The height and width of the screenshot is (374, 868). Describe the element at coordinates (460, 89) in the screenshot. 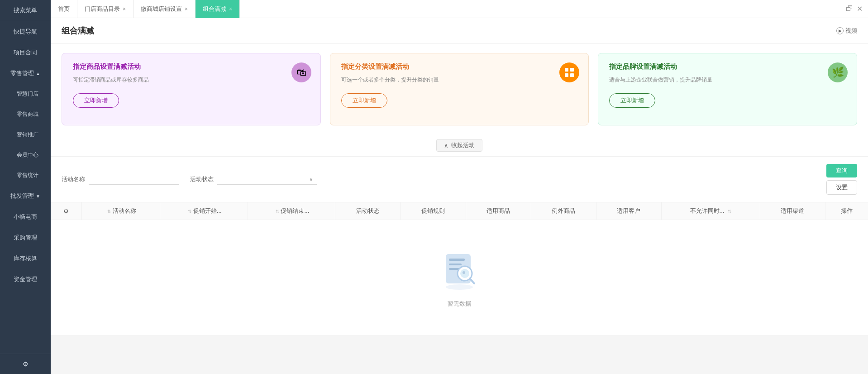

I see `category-promo-card: 指定分类设置满减活动 可选一个或者多个分类，提升分类的销量 立即新增` at that location.